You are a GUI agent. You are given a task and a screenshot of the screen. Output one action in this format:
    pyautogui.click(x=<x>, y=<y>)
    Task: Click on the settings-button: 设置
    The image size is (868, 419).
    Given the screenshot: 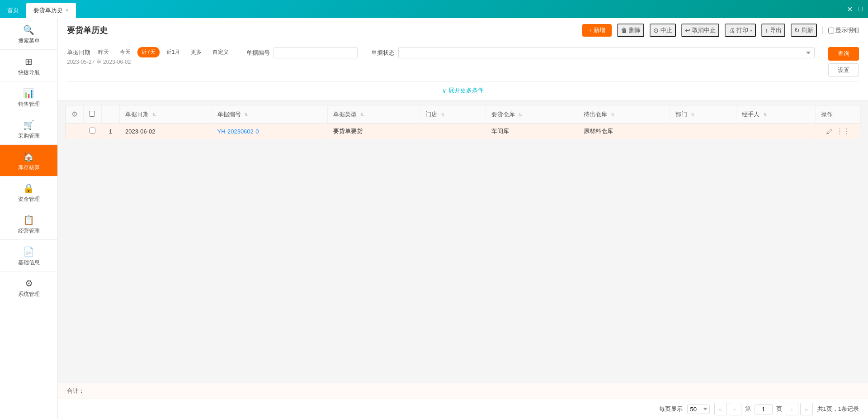 What is the action you would take?
    pyautogui.click(x=844, y=70)
    